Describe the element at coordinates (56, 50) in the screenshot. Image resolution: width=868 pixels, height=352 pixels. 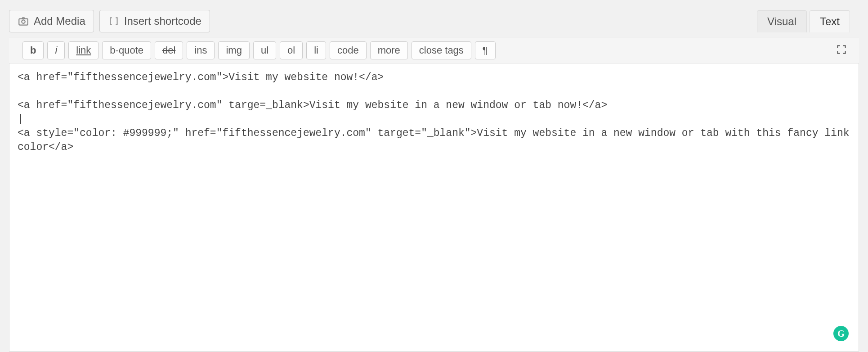
I see `qt-italic-button: i` at that location.